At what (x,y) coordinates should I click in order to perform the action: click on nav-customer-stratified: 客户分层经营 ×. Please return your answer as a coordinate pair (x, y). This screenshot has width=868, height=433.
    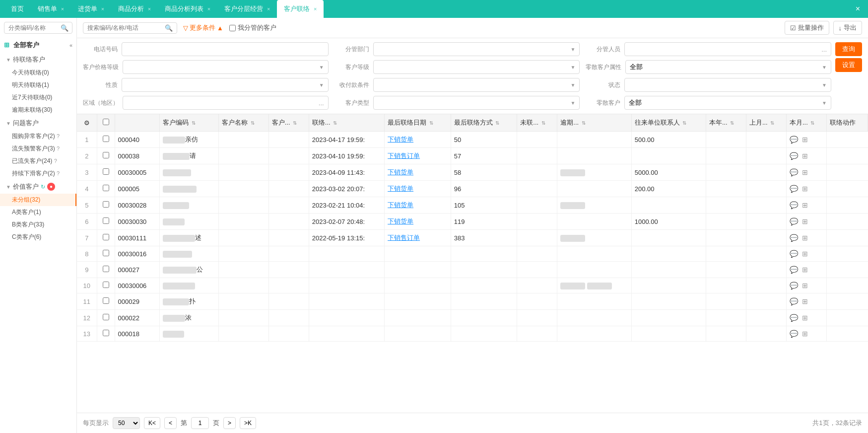
    Looking at the image, I should click on (247, 9).